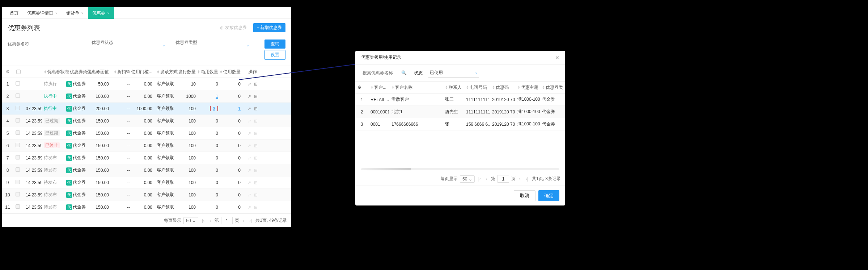 The height and width of the screenshot is (270, 868). I want to click on table-row: 414 23:59已过期代代金券150.00--0.00客户领取10000↗ ⊞, so click(147, 121).